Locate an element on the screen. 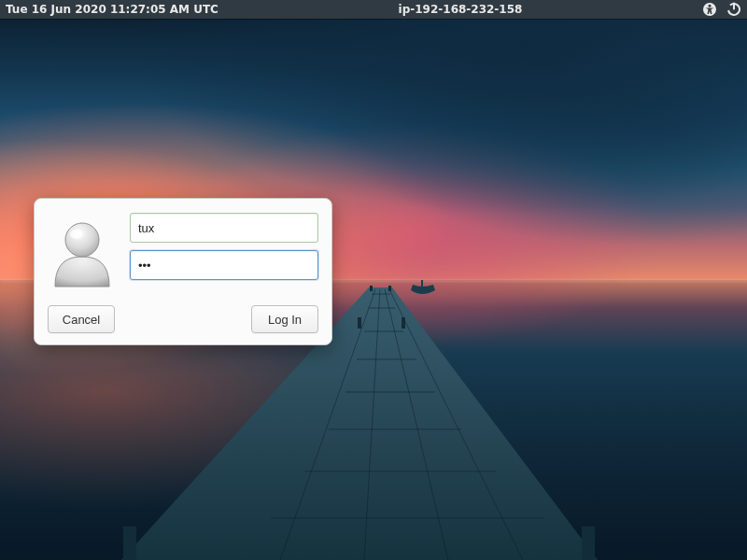 This screenshot has width=747, height=560. power-icon is located at coordinates (734, 9).